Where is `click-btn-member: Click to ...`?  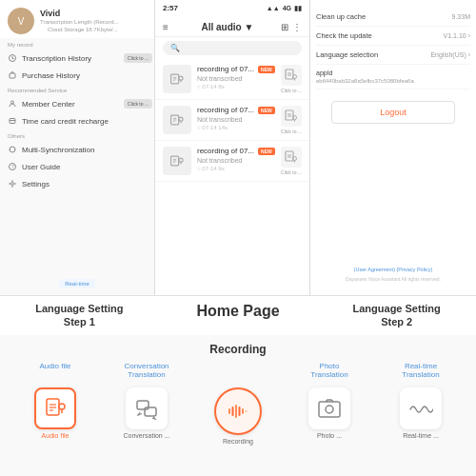 click-btn-member: Click to ... is located at coordinates (138, 104).